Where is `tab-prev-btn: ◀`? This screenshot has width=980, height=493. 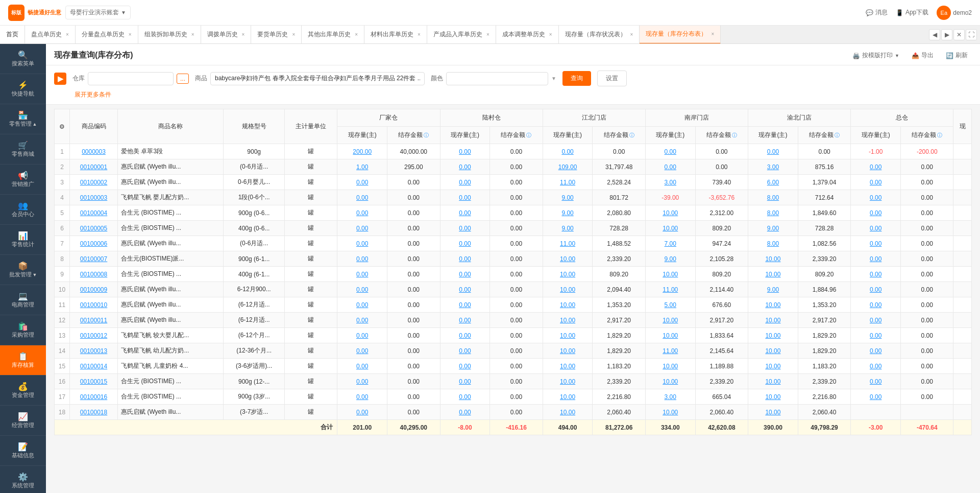
tab-prev-btn: ◀ is located at coordinates (935, 35).